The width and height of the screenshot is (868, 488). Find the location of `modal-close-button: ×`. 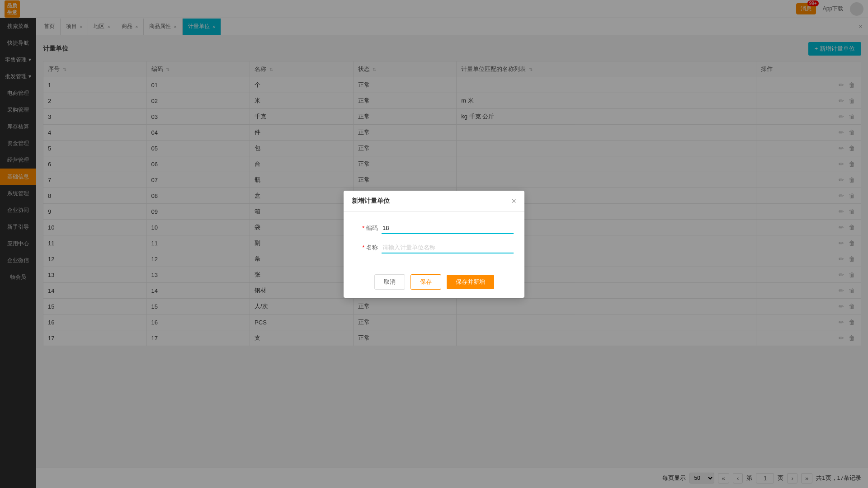

modal-close-button: × is located at coordinates (514, 201).